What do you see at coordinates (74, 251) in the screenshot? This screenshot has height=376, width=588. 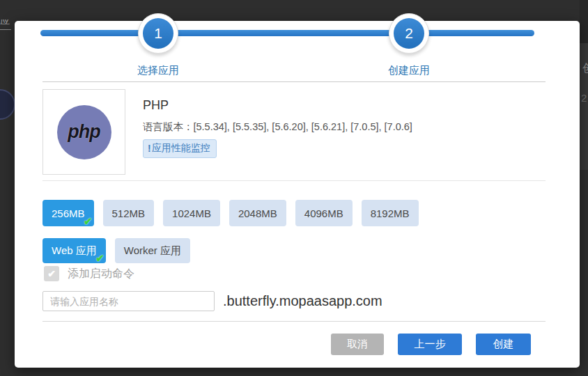 I see `app-type-option-web: Web 应用 ✔` at bounding box center [74, 251].